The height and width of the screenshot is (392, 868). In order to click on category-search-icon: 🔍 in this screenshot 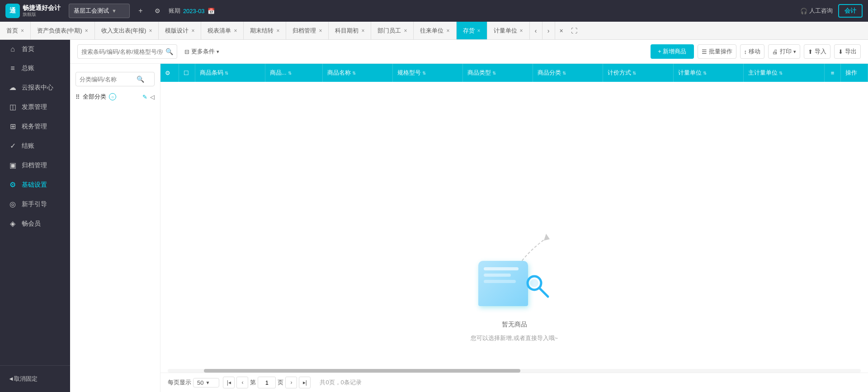, I will do `click(140, 79)`.